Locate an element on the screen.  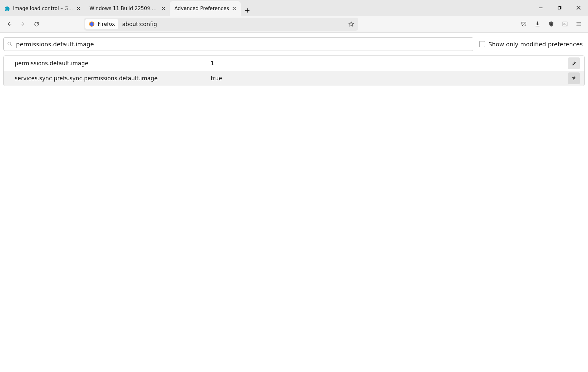
identity-label: Firefox is located at coordinates (106, 24).